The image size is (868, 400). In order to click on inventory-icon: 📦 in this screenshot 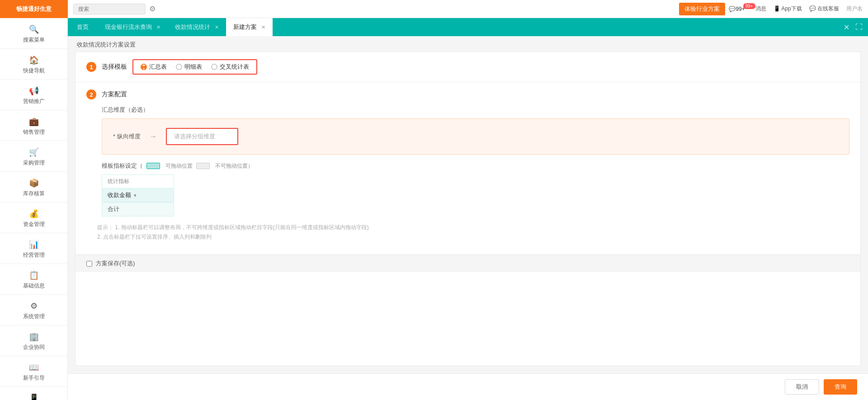, I will do `click(34, 183)`.